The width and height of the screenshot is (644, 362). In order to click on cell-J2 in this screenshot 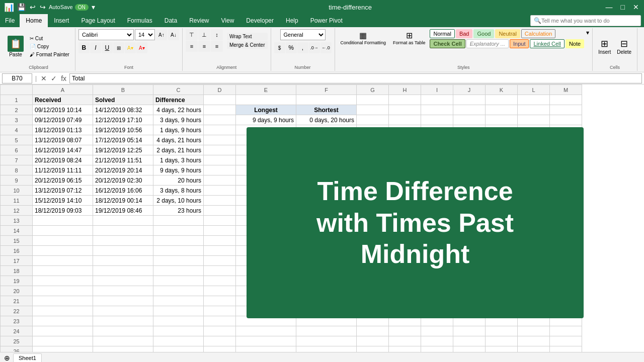, I will do `click(469, 110)`.